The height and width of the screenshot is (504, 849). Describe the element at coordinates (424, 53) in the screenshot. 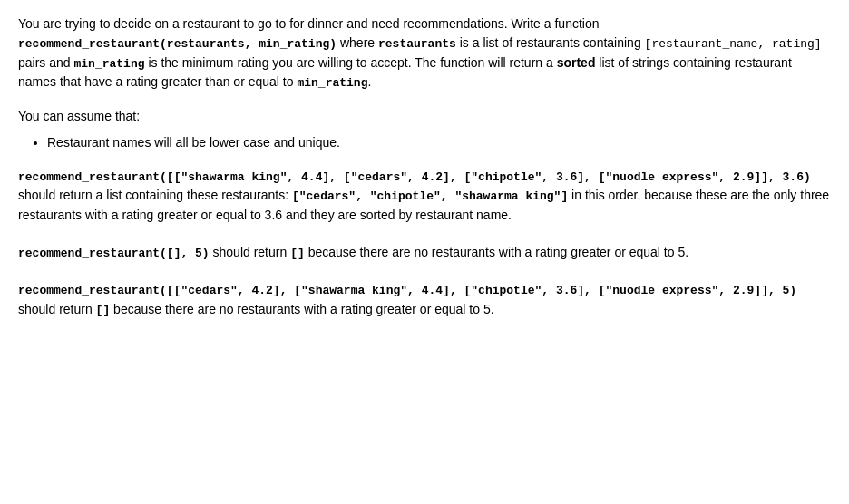

I see `intro-text: You are trying to decide on a restaurant…` at that location.